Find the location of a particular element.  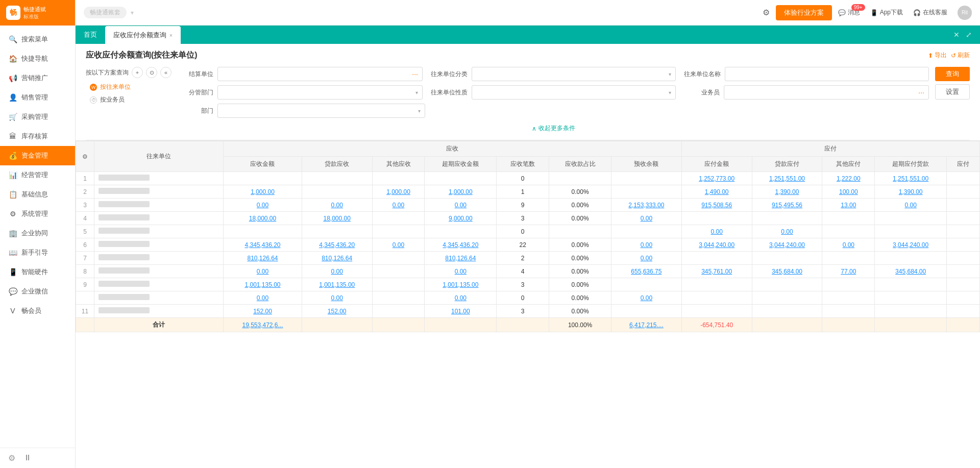

settlement-unit-input: ··· is located at coordinates (320, 74).